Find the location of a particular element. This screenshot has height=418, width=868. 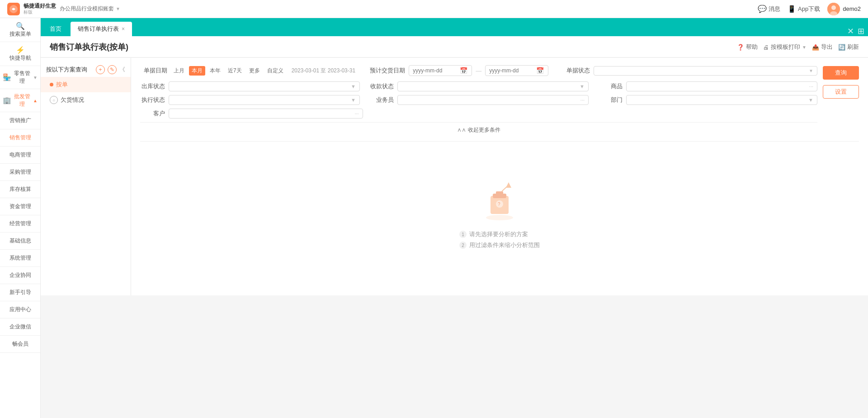

tab-close-window-icon: ✕ is located at coordinates (851, 31).